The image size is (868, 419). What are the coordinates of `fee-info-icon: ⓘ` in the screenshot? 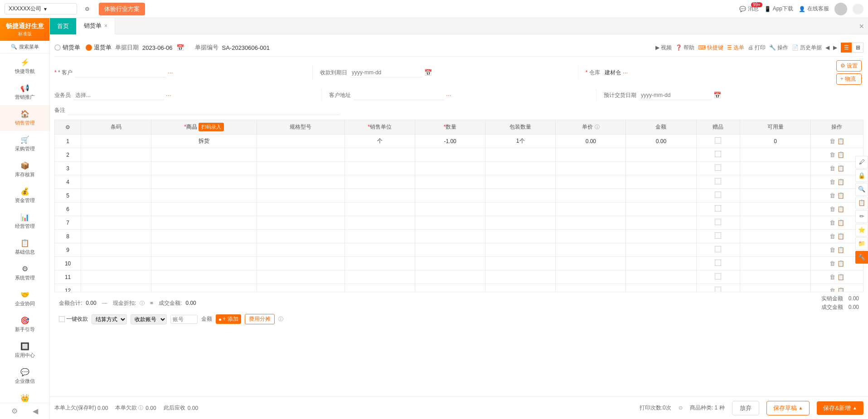 It's located at (281, 319).